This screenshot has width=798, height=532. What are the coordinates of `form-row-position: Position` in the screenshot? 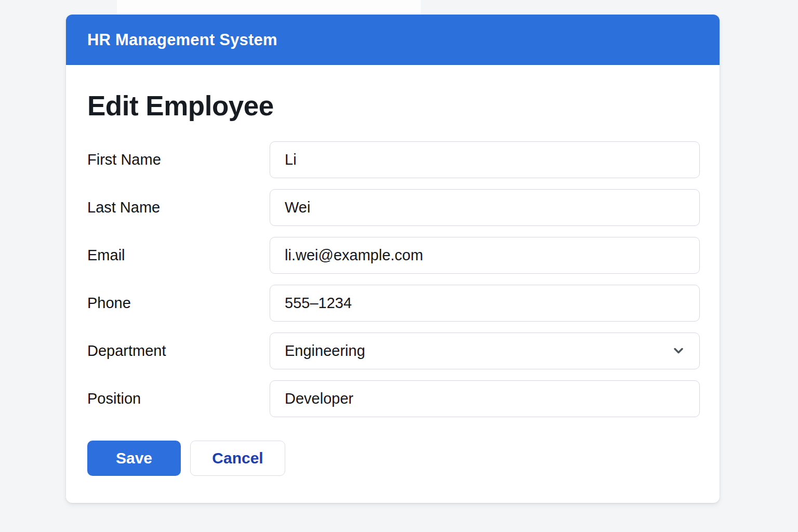 It's located at (394, 399).